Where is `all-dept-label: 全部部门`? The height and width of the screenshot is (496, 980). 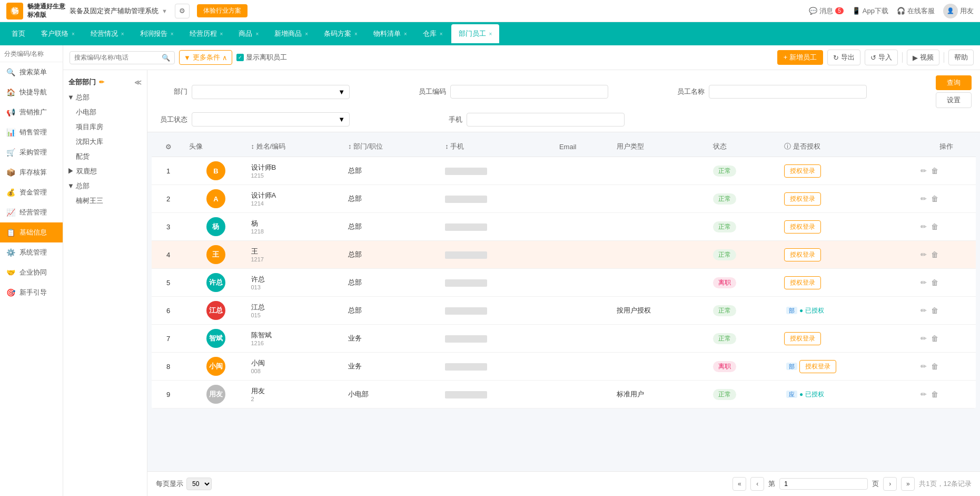 all-dept-label: 全部部门 is located at coordinates (82, 82).